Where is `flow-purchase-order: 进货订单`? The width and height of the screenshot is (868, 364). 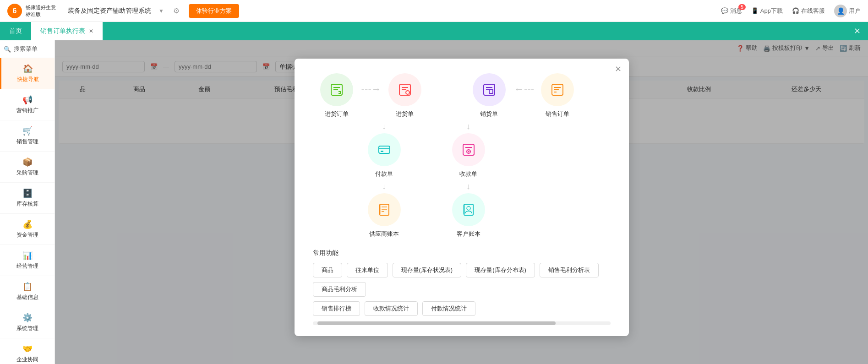
flow-purchase-order: 进货订单 is located at coordinates (337, 96).